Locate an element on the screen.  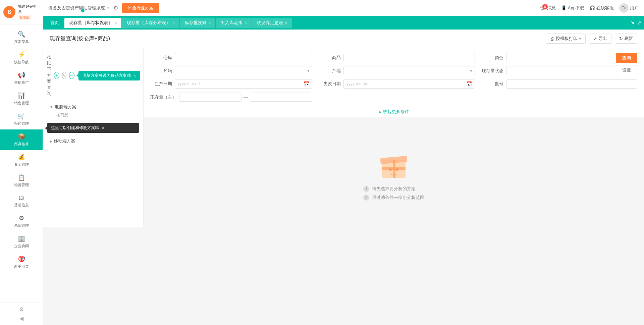
origin-select is located at coordinates (409, 70).